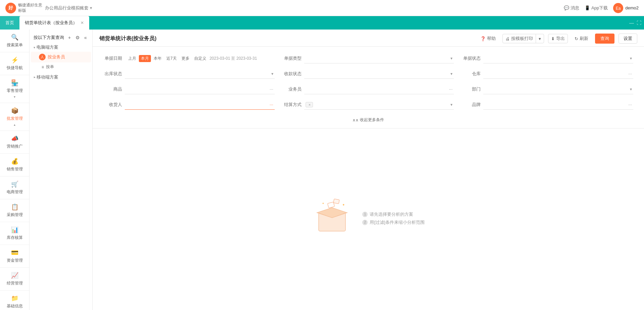  What do you see at coordinates (471, 105) in the screenshot?
I see `brand-label: 品牌` at bounding box center [471, 105].